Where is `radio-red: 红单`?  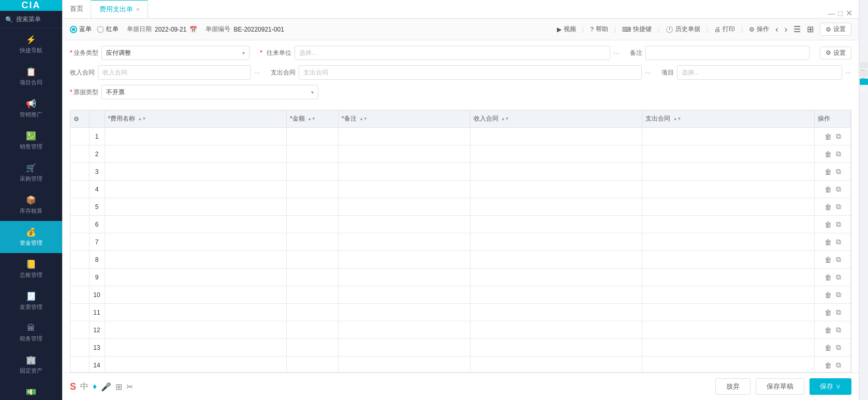 radio-red: 红单 is located at coordinates (108, 29).